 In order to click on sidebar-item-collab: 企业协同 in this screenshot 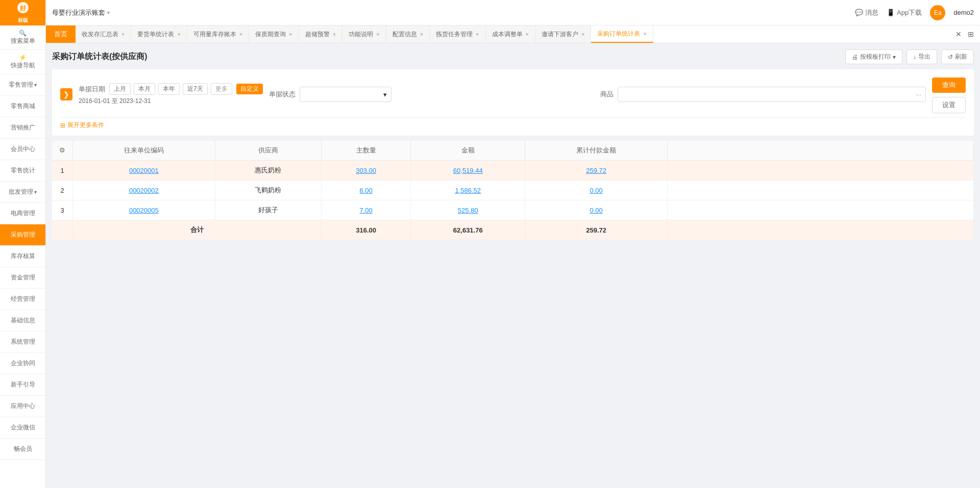, I will do `click(22, 364)`.